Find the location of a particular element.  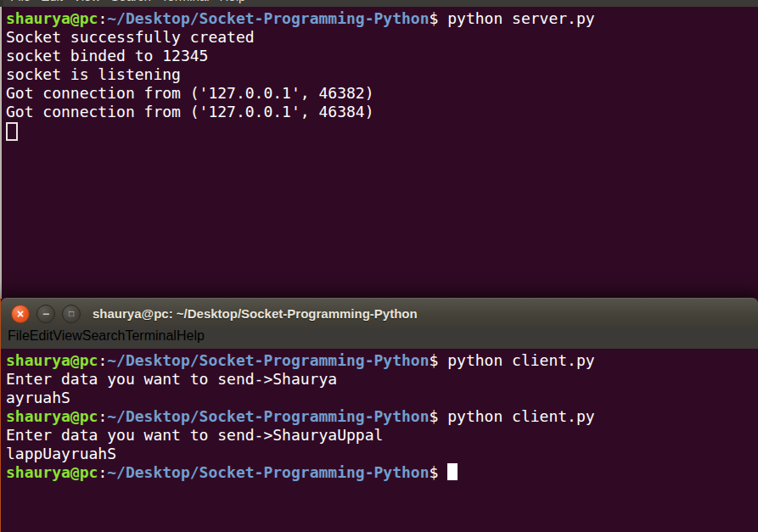

maximize-button: □ is located at coordinates (71, 314).